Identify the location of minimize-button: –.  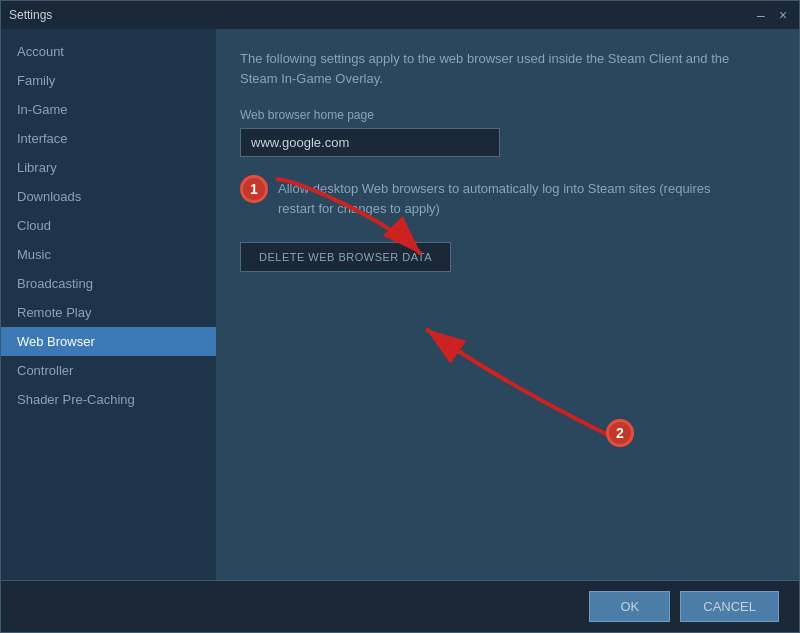
(761, 15).